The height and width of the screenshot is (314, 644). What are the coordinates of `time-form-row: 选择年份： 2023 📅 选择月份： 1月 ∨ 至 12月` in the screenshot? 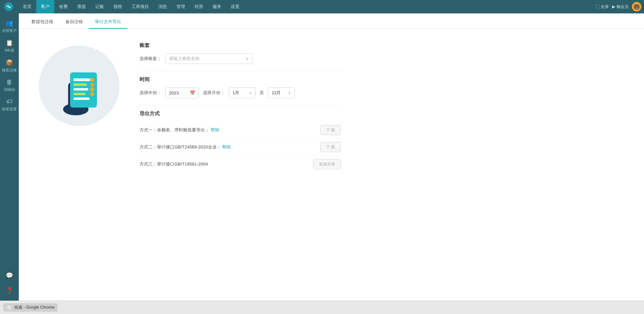 It's located at (240, 93).